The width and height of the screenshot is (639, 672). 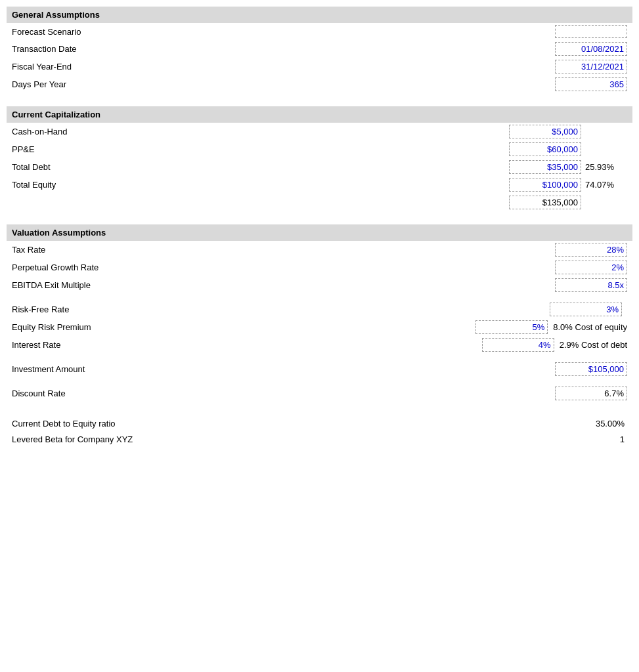 I want to click on interest-rate-input: 4%, so click(x=518, y=345).